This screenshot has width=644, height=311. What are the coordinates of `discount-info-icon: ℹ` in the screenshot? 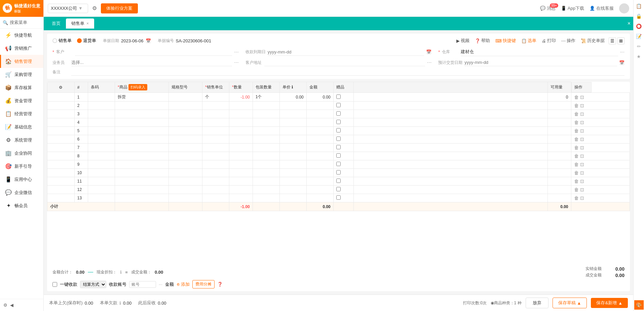 It's located at (121, 272).